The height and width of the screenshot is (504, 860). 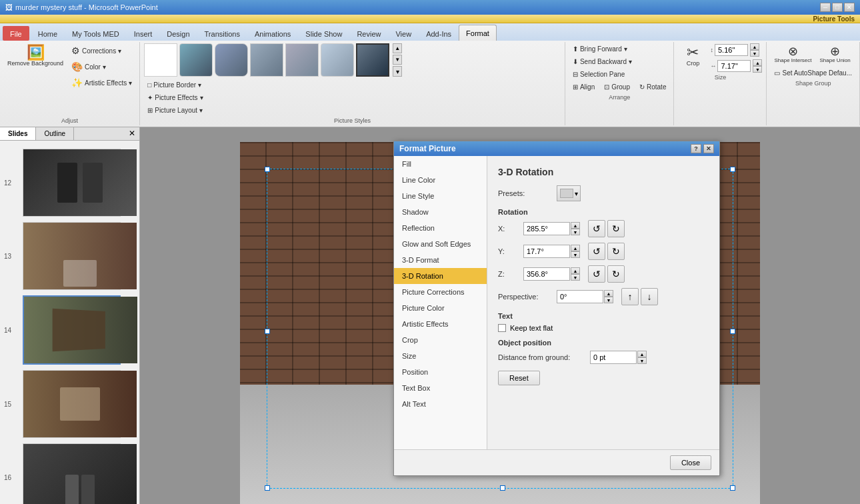 What do you see at coordinates (631, 61) in the screenshot?
I see `send-backward-dropdown: ▾` at bounding box center [631, 61].